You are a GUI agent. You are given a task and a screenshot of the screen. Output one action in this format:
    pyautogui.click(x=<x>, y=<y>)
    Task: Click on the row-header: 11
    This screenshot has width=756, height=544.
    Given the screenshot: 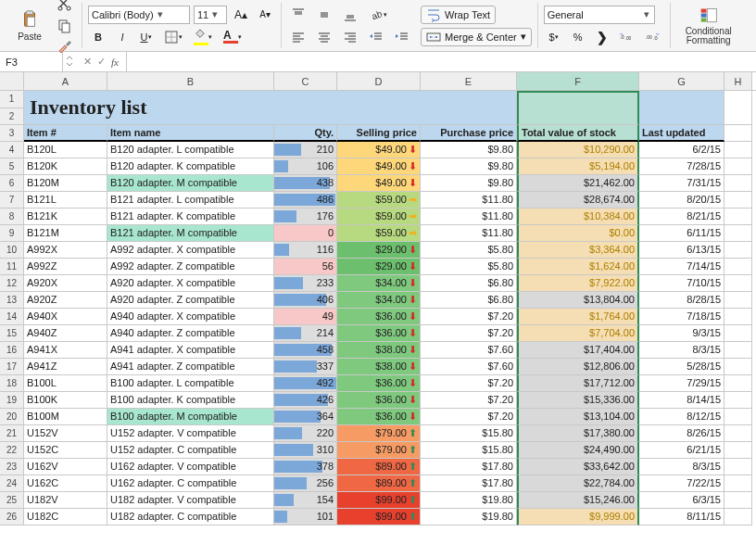 What is the action you would take?
    pyautogui.click(x=12, y=267)
    